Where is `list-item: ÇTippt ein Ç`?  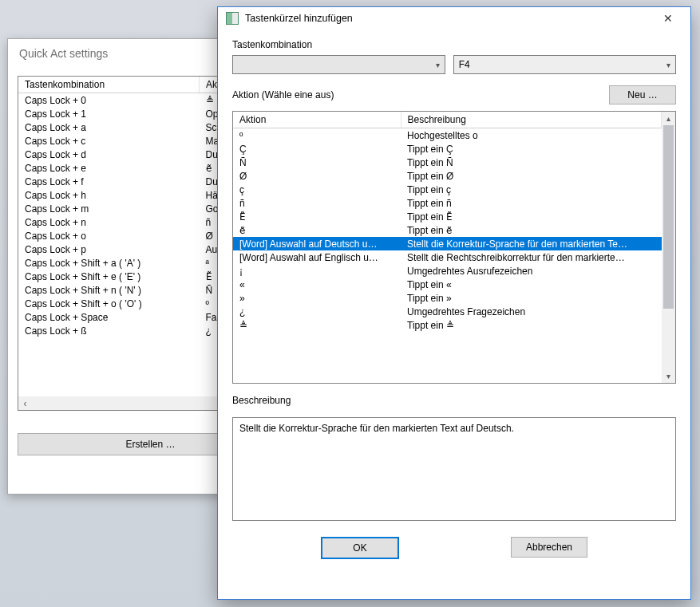
list-item: ÇTippt ein Ç is located at coordinates (447, 148).